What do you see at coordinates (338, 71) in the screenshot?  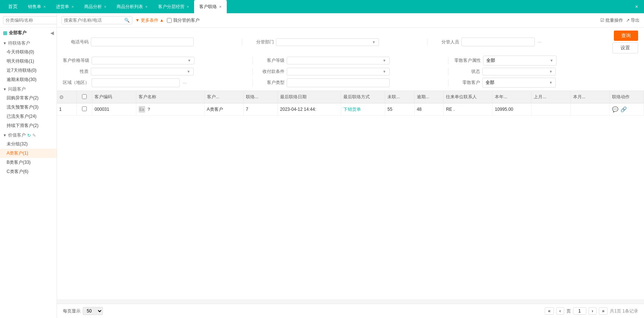 I see `payment-select: ▼` at bounding box center [338, 71].